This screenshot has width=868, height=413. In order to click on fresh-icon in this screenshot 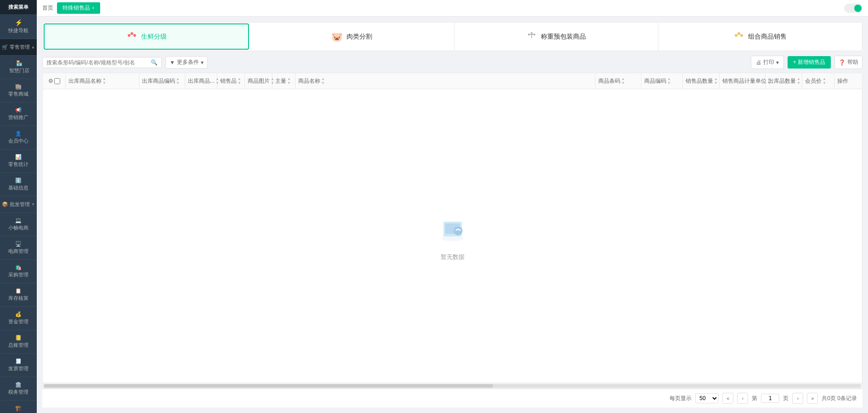, I will do `click(132, 37)`.